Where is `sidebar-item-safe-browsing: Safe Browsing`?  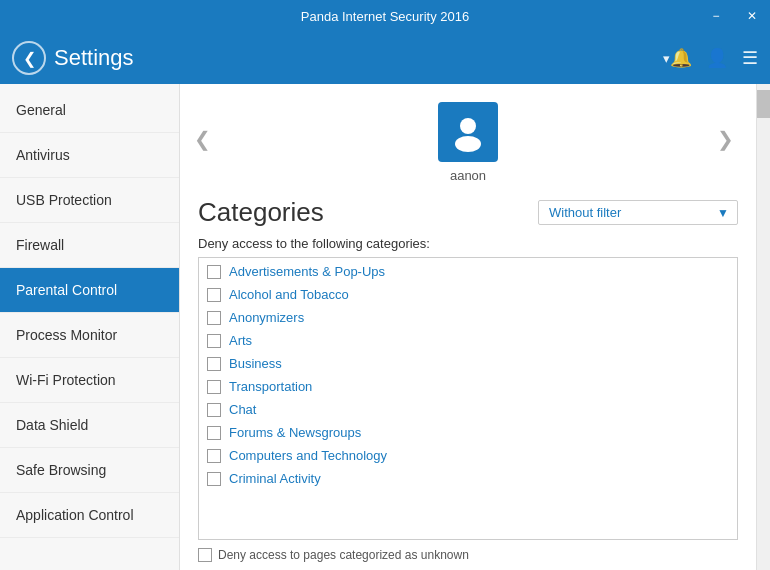 sidebar-item-safe-browsing: Safe Browsing is located at coordinates (90, 470).